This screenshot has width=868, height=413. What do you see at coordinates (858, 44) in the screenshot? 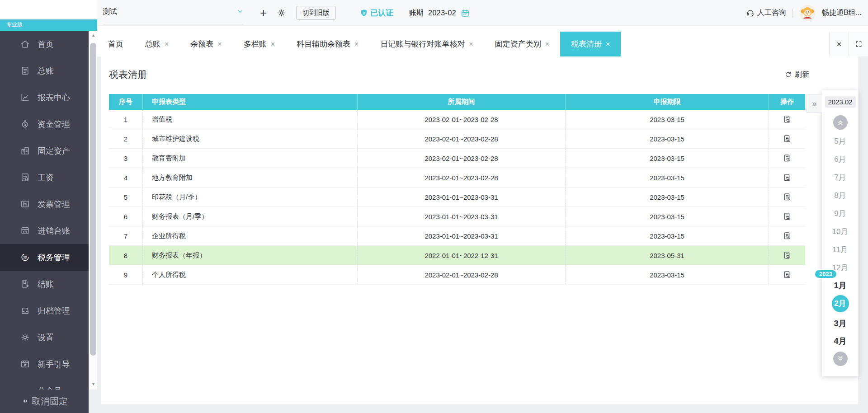
I see `fullscreen-button` at bounding box center [858, 44].